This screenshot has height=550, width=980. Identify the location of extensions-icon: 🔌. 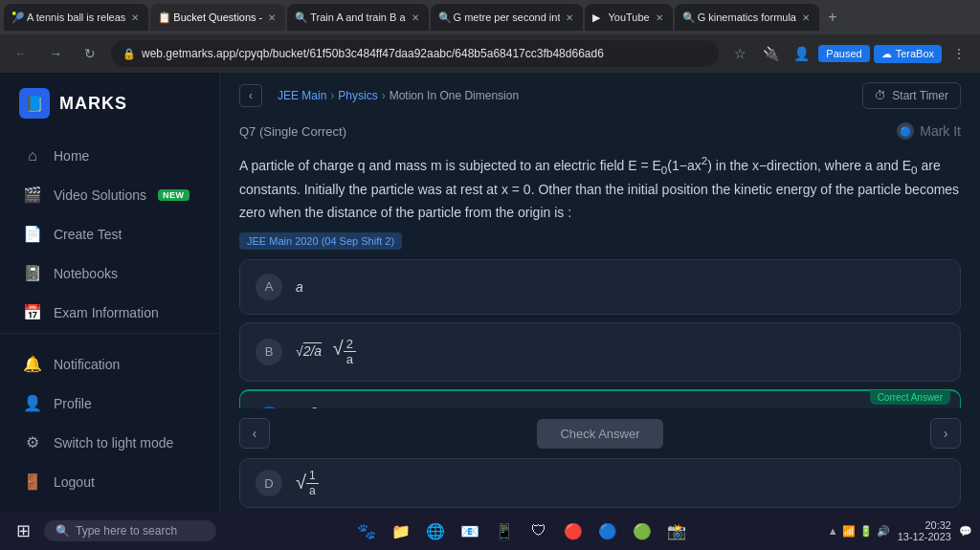
(770, 54).